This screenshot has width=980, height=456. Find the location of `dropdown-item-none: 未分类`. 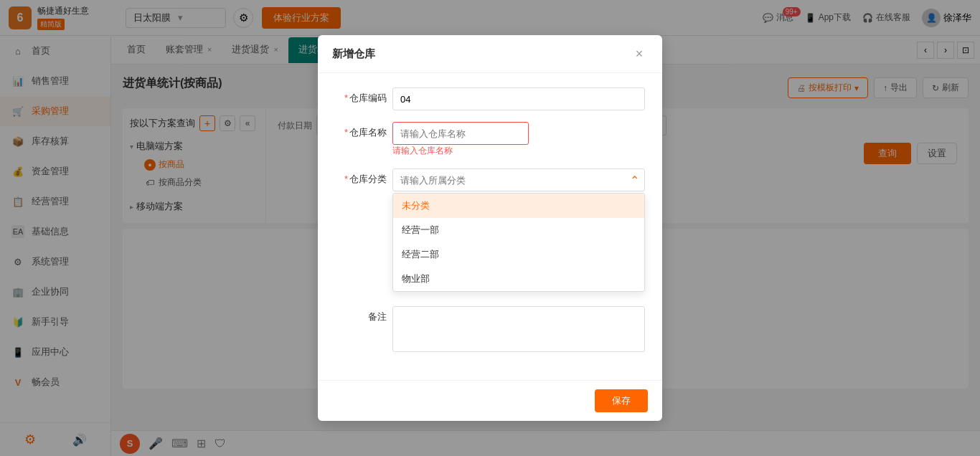

dropdown-item-none: 未分类 is located at coordinates (519, 206).